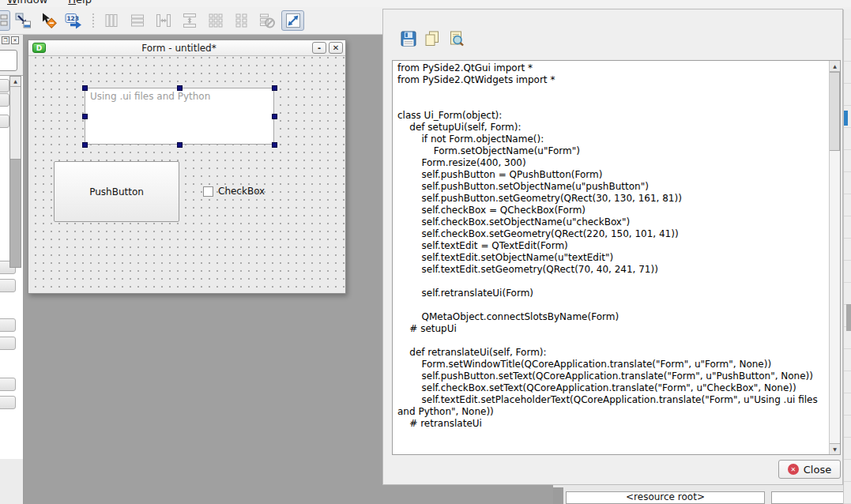 The height and width of the screenshot is (504, 851). What do you see at coordinates (164, 21) in the screenshot?
I see `layout-splitter-horizontal-icon` at bounding box center [164, 21].